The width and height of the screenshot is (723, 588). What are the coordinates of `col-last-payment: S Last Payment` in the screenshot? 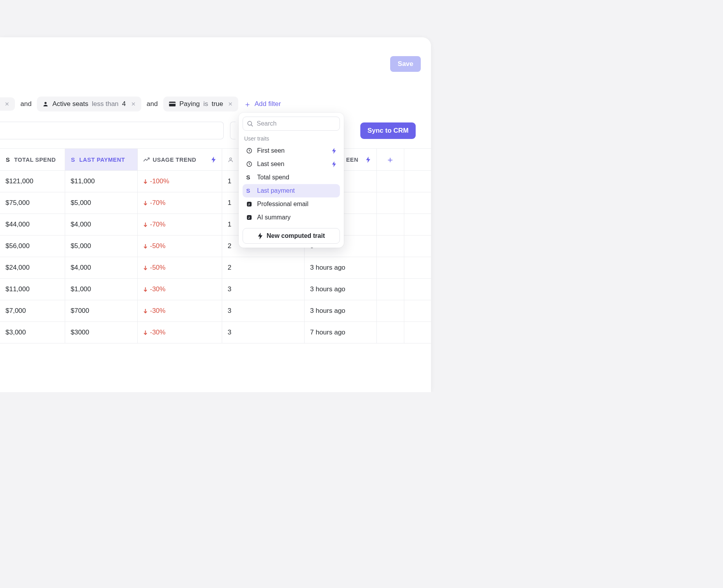 It's located at (101, 159).